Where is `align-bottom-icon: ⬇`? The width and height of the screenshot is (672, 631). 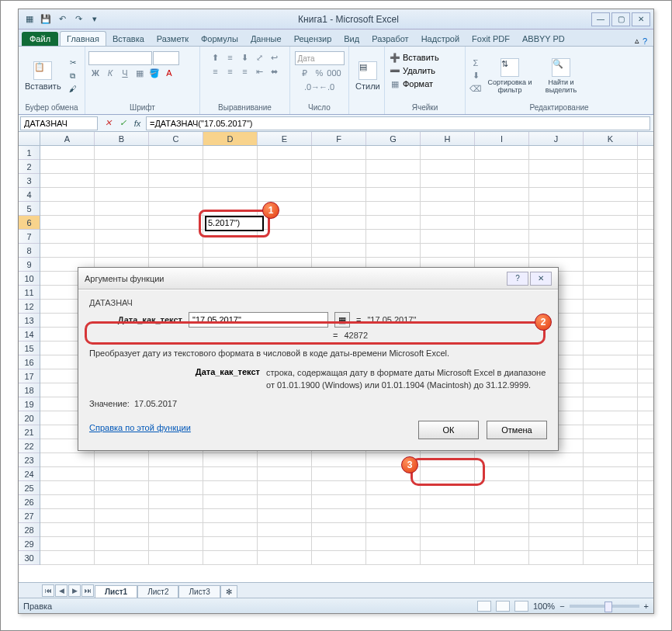 align-bottom-icon: ⬇ is located at coordinates (245, 57).